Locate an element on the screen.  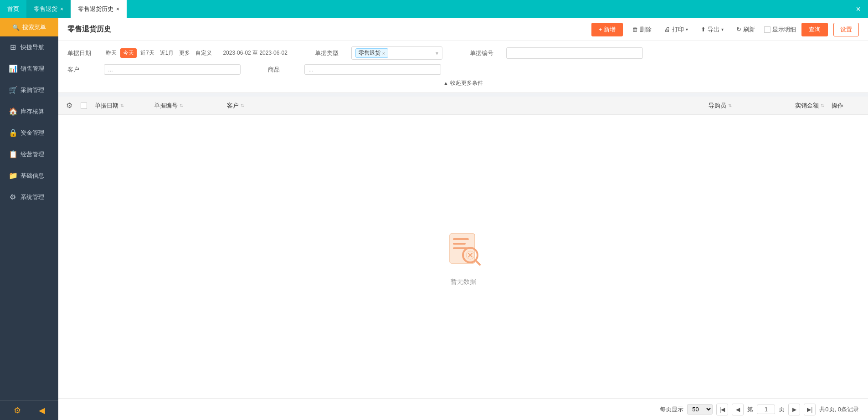
settings-bottom-button: ⚙ is located at coordinates (17, 410).